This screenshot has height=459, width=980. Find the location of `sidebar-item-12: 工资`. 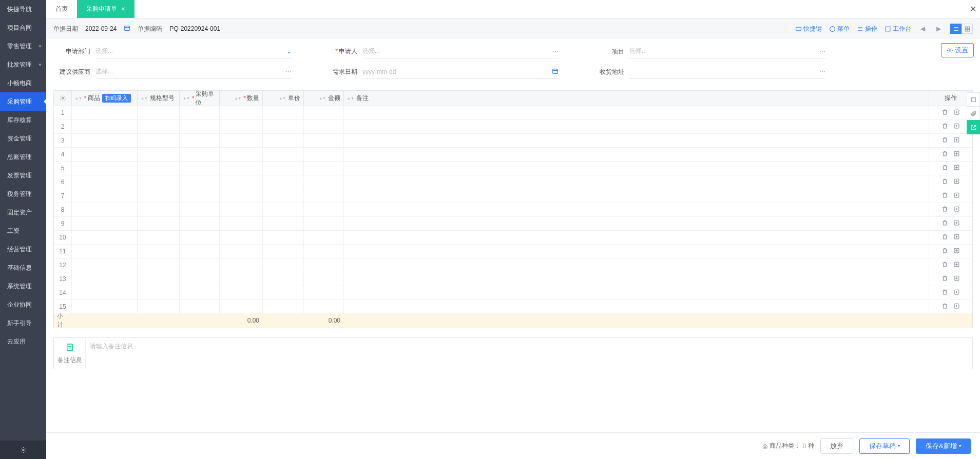

sidebar-item-12: 工资 is located at coordinates (23, 231).